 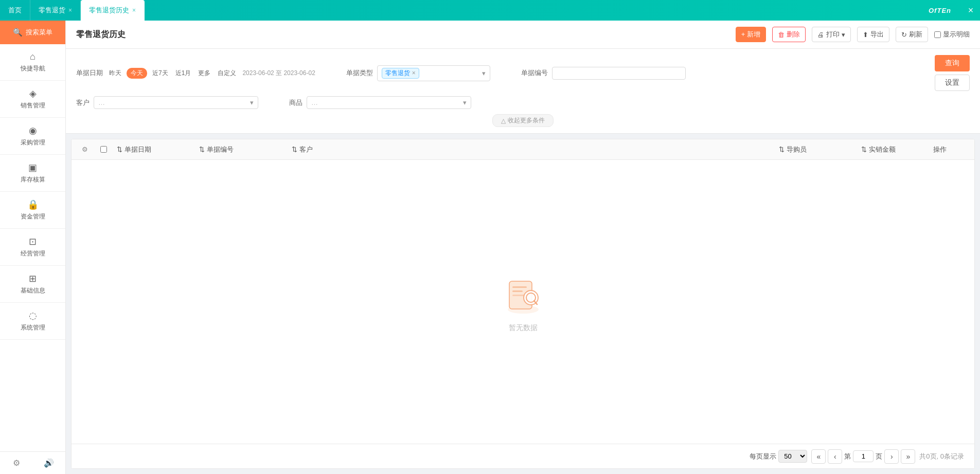 I want to click on show-detail-checkbox-label: 显示明细, so click(x=952, y=34).